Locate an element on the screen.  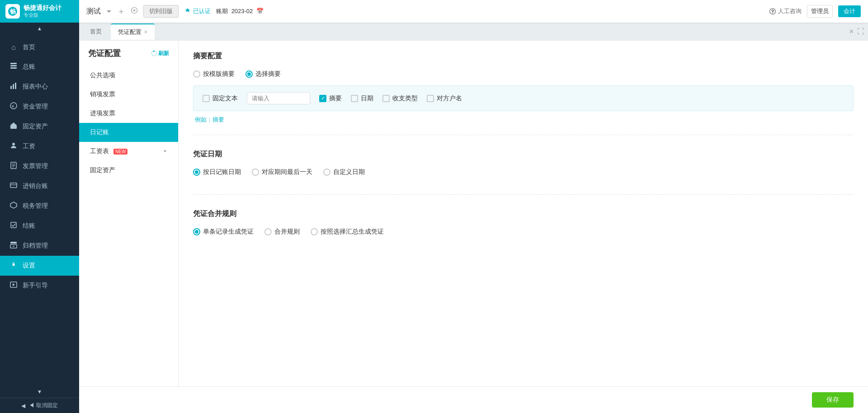
merge-radio-group: 单条记录生成凭证 合并规则 按照选择汇总生成凭证 is located at coordinates (524, 232).